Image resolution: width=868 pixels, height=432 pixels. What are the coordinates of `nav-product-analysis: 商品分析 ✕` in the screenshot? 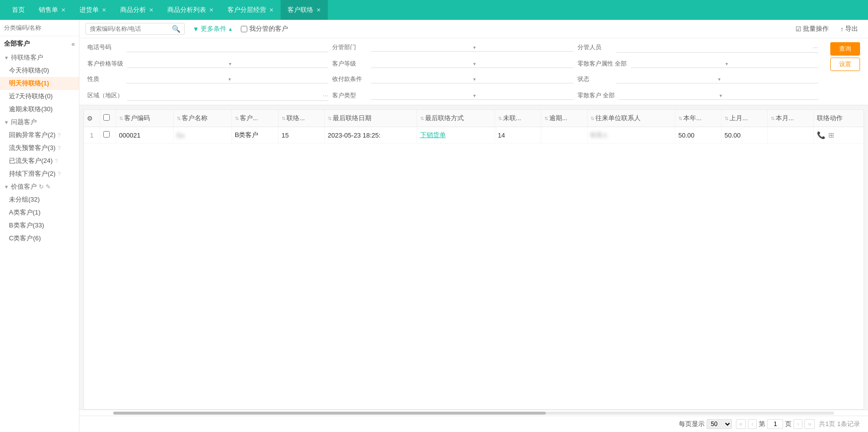 It's located at (137, 10).